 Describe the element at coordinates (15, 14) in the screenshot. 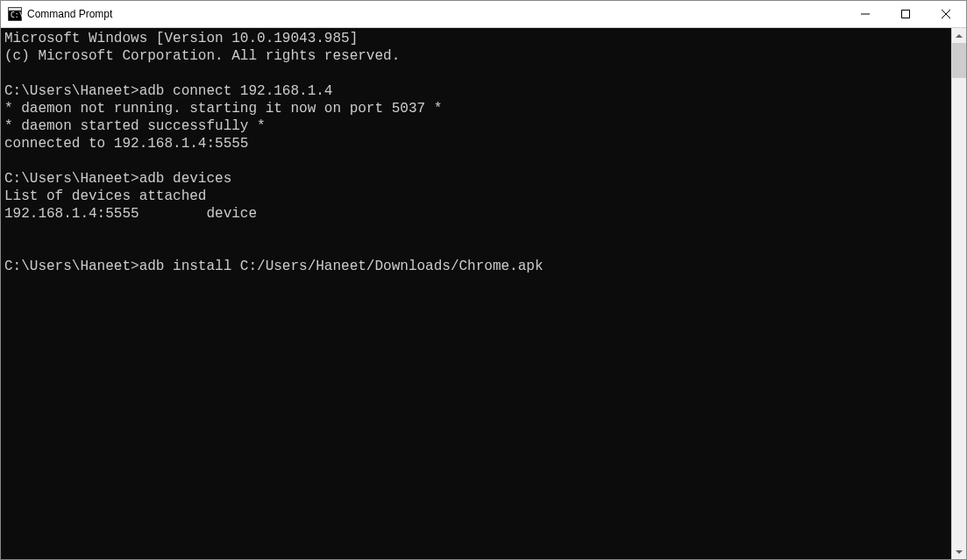

I see `cmd-icon: C:\` at that location.